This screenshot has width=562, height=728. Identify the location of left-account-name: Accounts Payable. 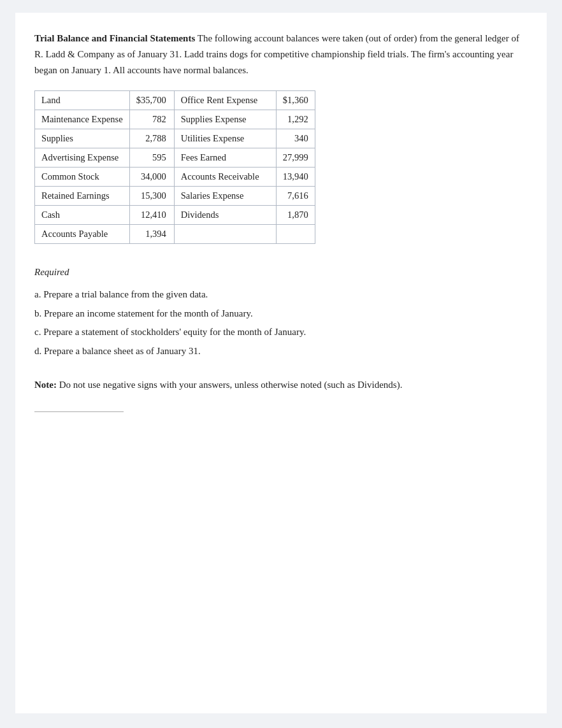
(83, 234).